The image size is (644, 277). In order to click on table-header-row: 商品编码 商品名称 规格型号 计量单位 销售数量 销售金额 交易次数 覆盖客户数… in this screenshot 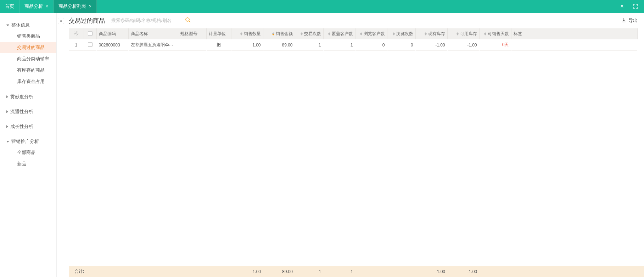, I will do `click(353, 34)`.